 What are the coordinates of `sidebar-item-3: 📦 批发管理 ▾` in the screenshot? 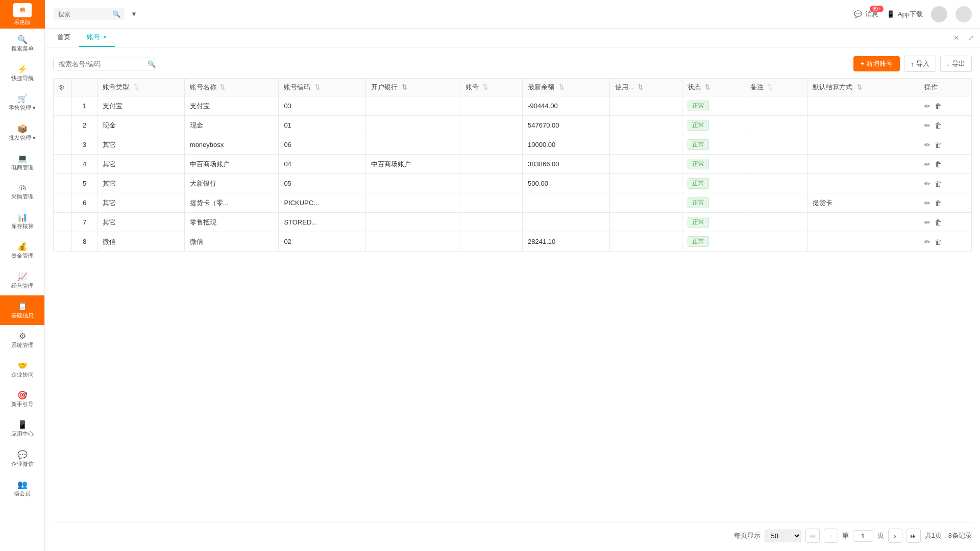 It's located at (22, 133).